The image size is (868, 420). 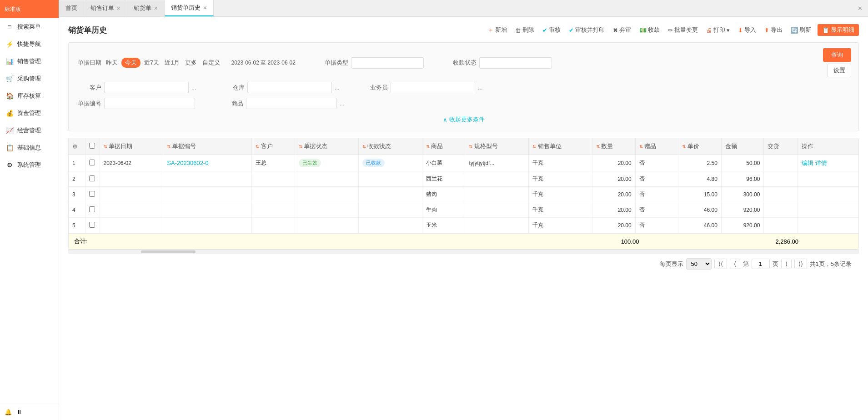 I want to click on tab-sales-order: 销售订单 ✕, so click(x=105, y=8).